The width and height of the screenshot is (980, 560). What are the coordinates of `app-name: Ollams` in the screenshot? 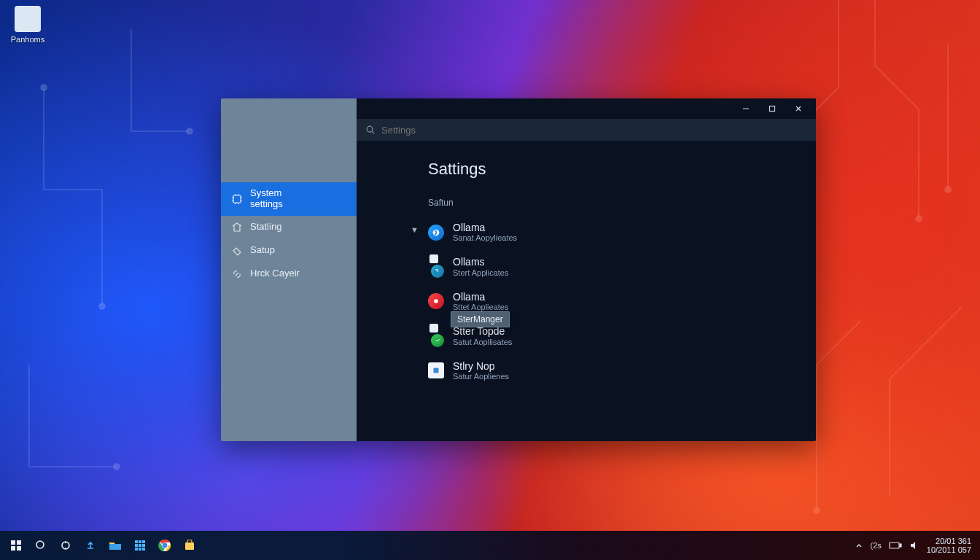 It's located at (481, 262).